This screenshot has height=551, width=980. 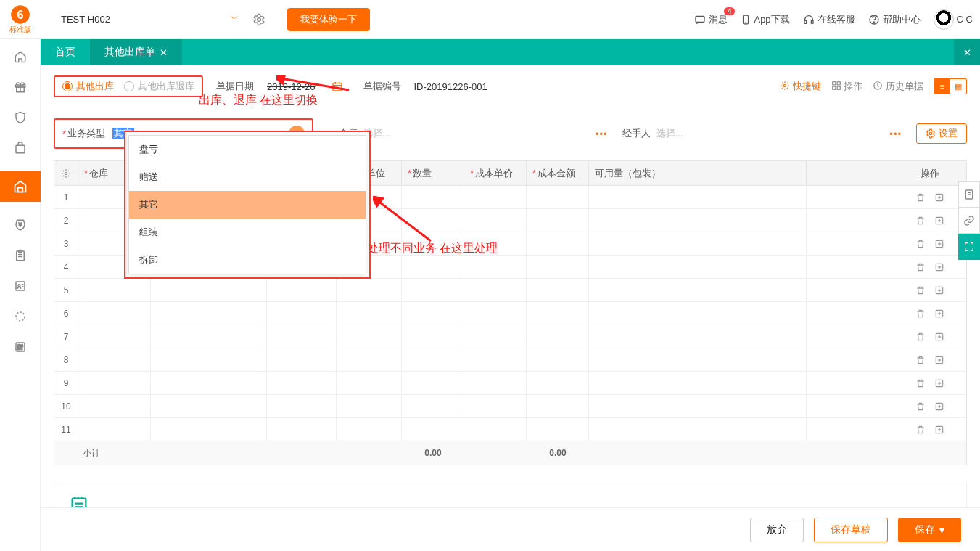 What do you see at coordinates (894, 20) in the screenshot?
I see `help-center-button: 帮助中心` at bounding box center [894, 20].